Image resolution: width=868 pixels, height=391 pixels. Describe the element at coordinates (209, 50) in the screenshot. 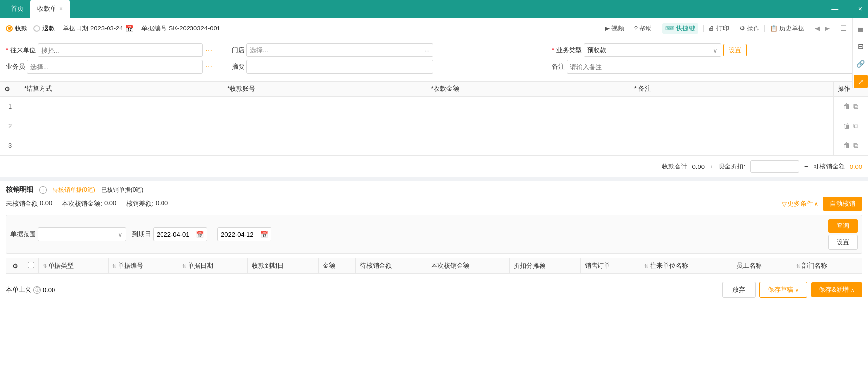

I see `counterparty-more-icon: ···` at that location.